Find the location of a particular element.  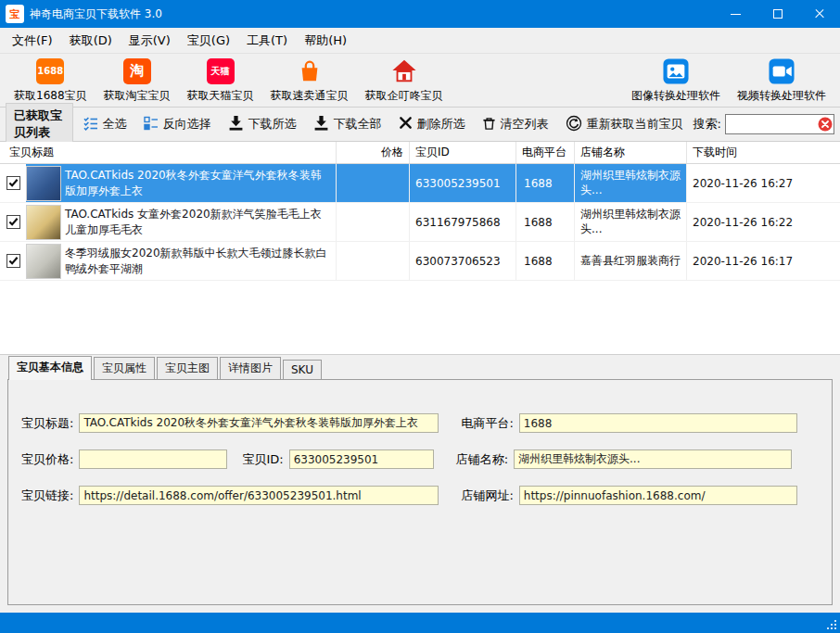

app-logo-icon: 宝 is located at coordinates (15, 14).